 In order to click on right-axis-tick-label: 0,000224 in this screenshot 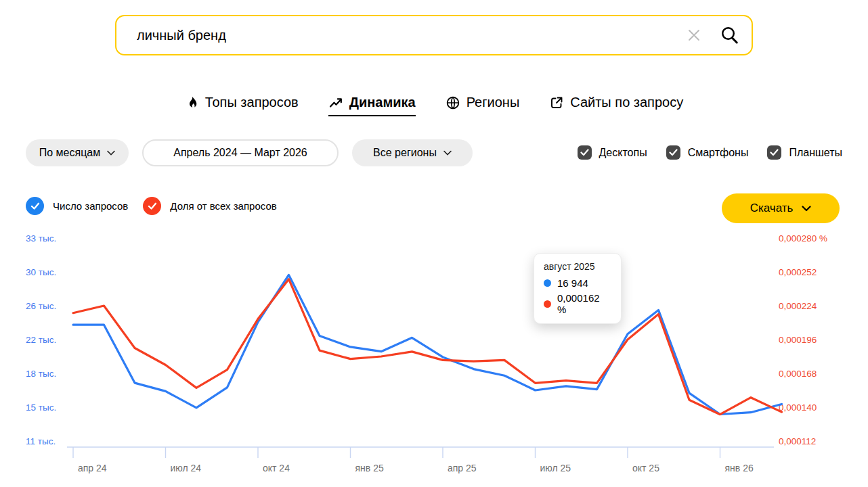, I will do `click(798, 306)`.